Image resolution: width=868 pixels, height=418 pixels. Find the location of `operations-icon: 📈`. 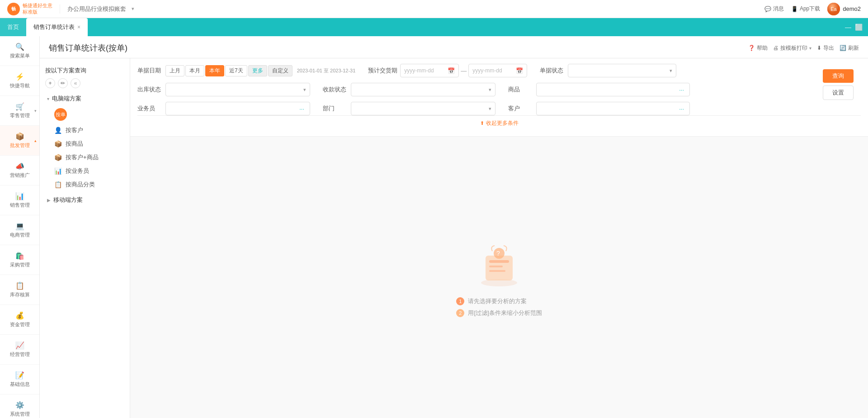

operations-icon: 📈 is located at coordinates (20, 346).